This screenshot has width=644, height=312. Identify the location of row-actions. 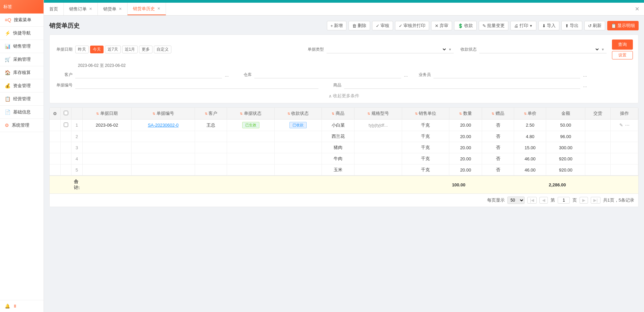
(624, 159).